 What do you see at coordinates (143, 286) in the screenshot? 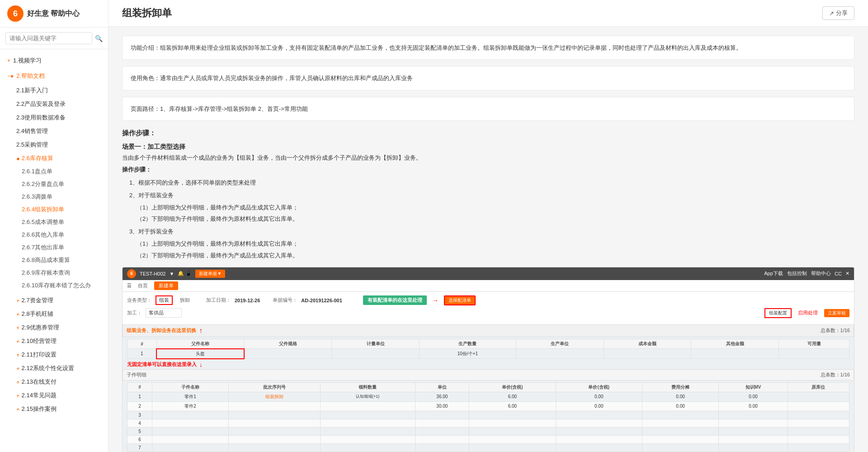
I see `tab-home: 自页` at bounding box center [143, 286].